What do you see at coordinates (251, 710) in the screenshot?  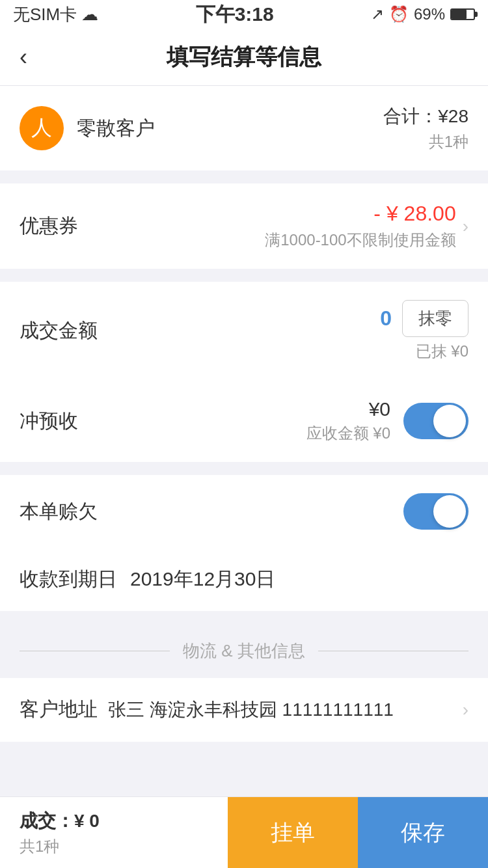 I see `address-value: 张三 海淀永丰科技园 11111111111` at bounding box center [251, 710].